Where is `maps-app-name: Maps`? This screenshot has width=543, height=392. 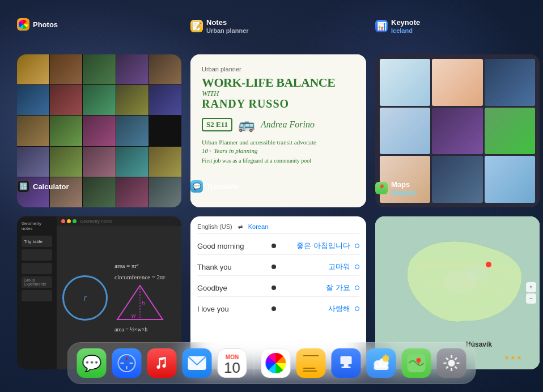 maps-app-name: Maps is located at coordinates (403, 185).